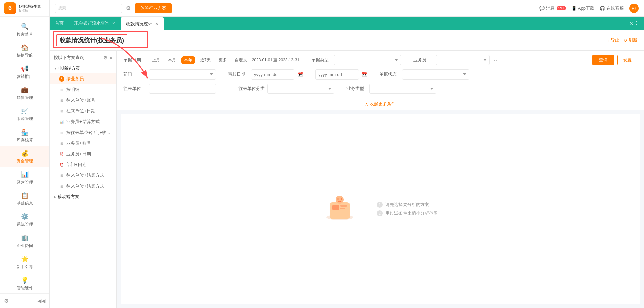  I want to click on sidebar-bottom: ⚙ ◀◀, so click(25, 301).